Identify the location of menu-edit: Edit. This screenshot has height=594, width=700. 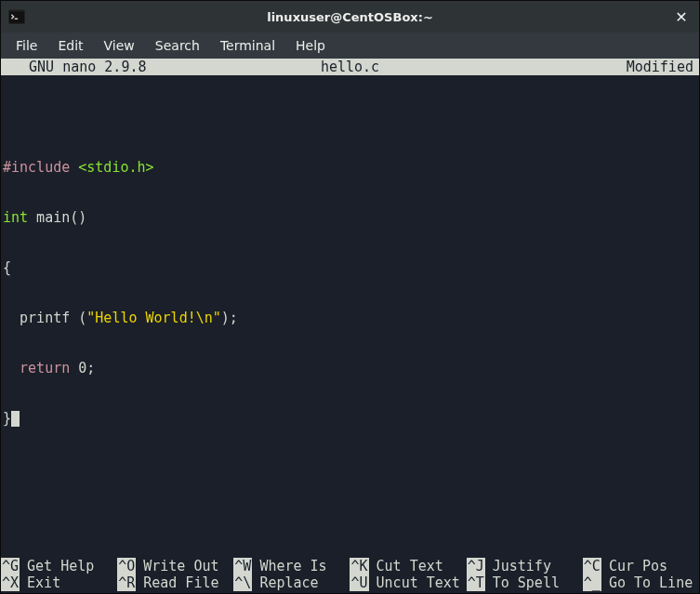
(71, 46).